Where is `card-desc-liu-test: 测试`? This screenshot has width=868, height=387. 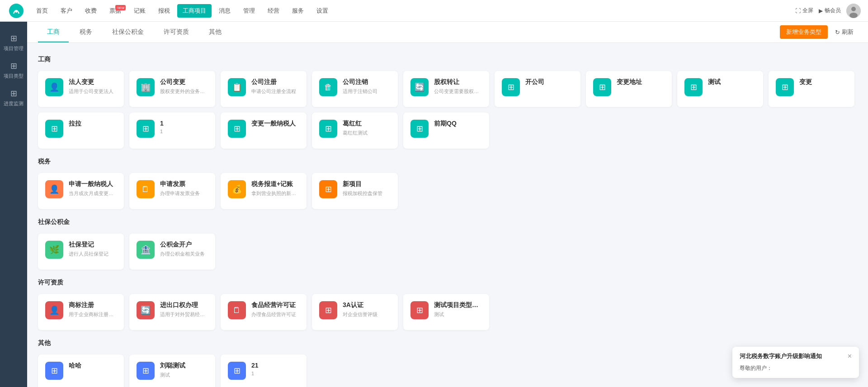
card-desc-liu-test: 测试 is located at coordinates (184, 375).